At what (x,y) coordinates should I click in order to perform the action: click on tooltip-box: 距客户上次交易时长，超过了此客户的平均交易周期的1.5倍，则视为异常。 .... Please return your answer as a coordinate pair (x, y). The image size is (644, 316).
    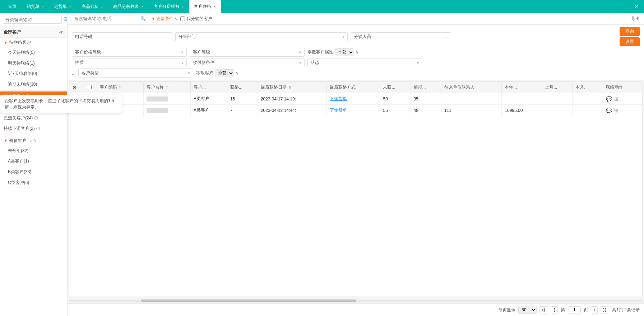
    Looking at the image, I should click on (61, 104).